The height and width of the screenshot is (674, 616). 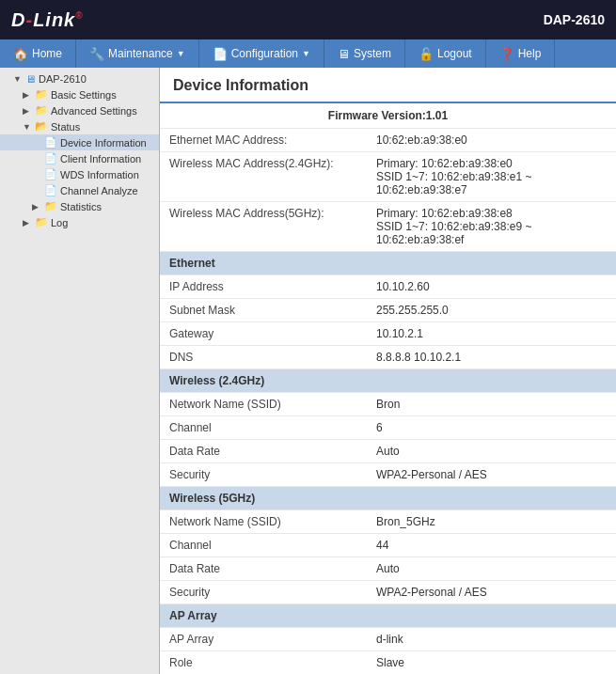 I want to click on file-icon-device: 📄, so click(x=51, y=143).